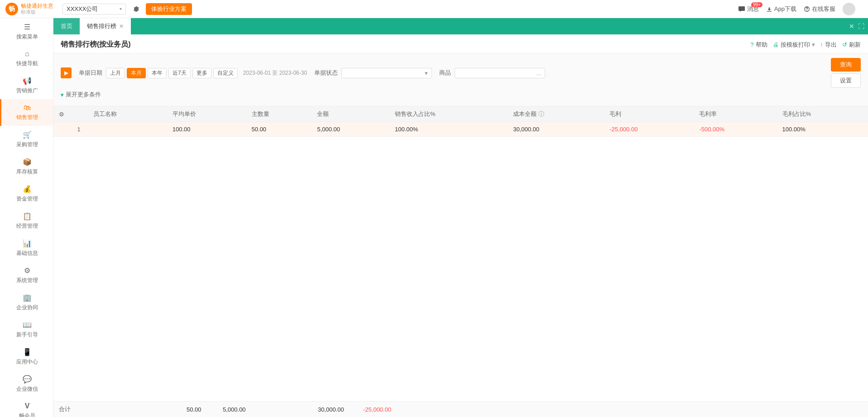  What do you see at coordinates (136, 73) in the screenshot?
I see `date-btn-this-month: 本月` at bounding box center [136, 73].